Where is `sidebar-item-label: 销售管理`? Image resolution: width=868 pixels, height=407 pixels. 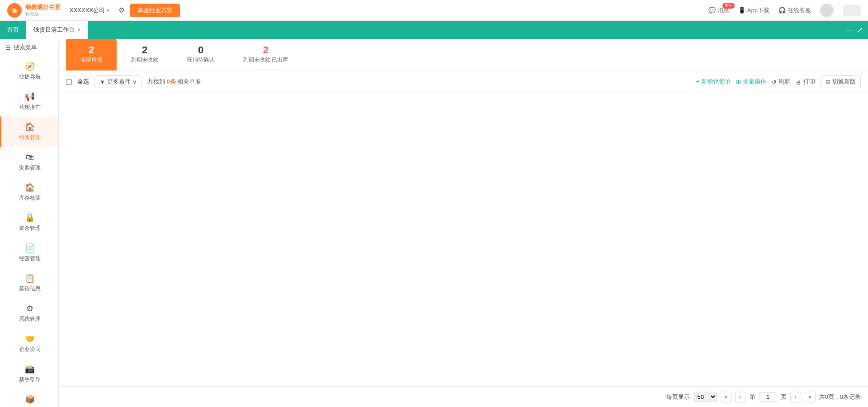
sidebar-item-label: 销售管理 is located at coordinates (30, 137).